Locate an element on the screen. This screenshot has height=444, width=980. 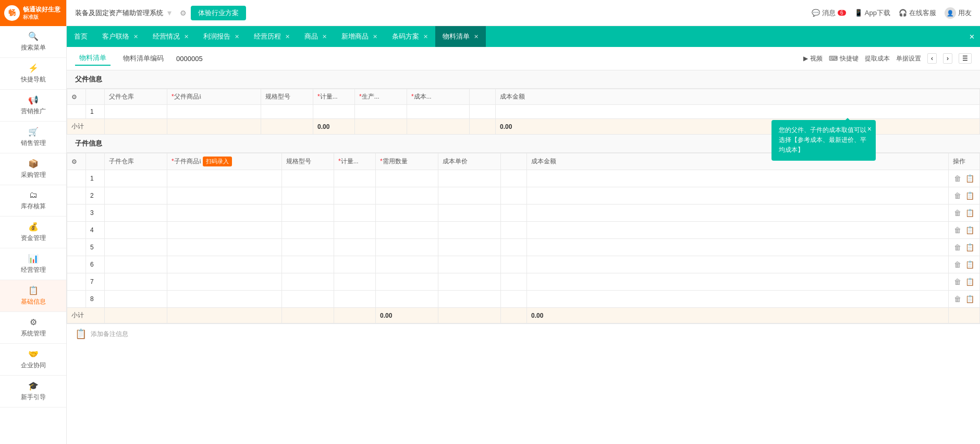
sidebar-item-快捷导航: ⚡快捷导航 is located at coordinates (33, 74).